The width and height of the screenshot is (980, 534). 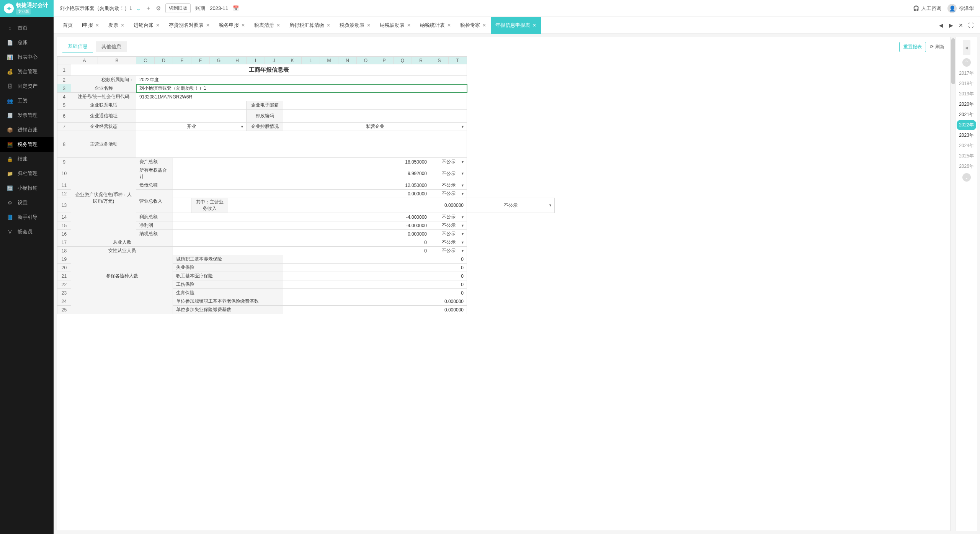 I want to click on tab-9: 纳税波动表✕, so click(x=395, y=25).